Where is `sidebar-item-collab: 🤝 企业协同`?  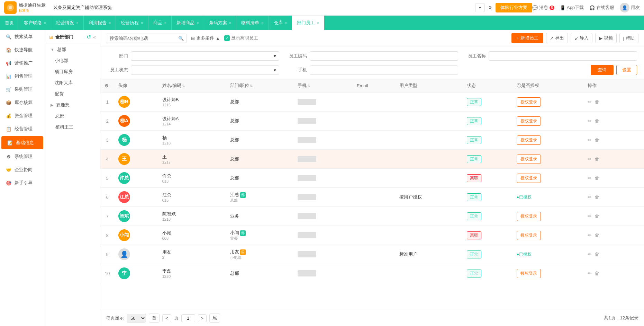 sidebar-item-collab: 🤝 企业协同 is located at coordinates (22, 170).